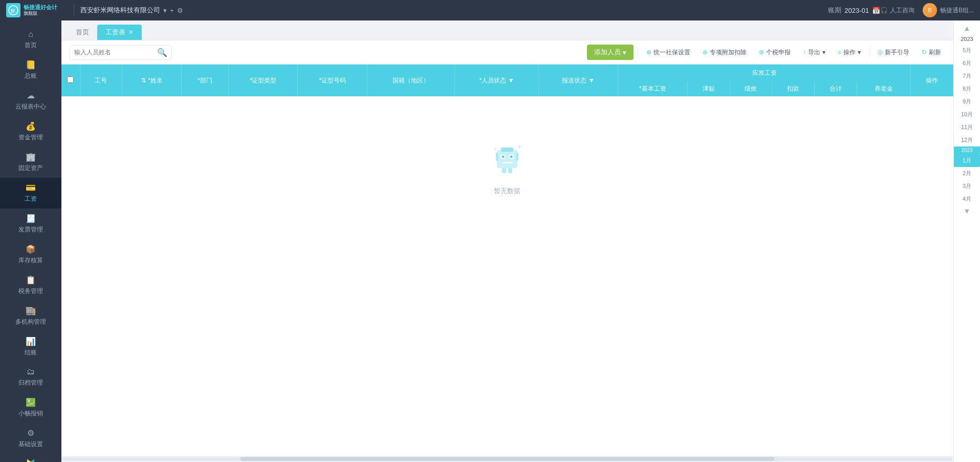 The width and height of the screenshot is (980, 462). Describe the element at coordinates (31, 408) in the screenshot. I see `sidebar-item-expense: 💹小畅报销` at that location.